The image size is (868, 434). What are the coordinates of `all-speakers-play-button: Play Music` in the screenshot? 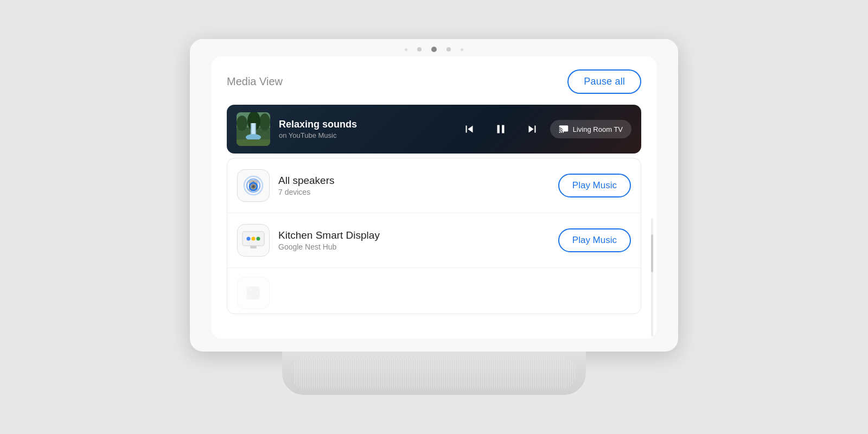 It's located at (595, 186).